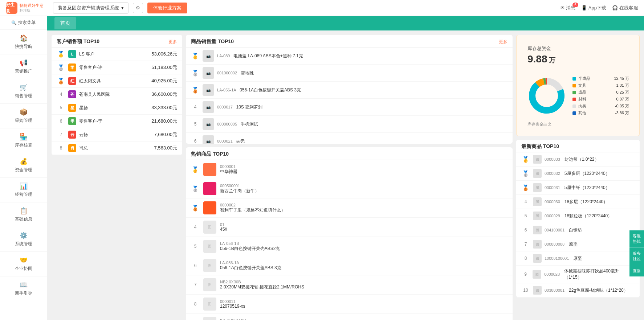  What do you see at coordinates (65, 23) in the screenshot?
I see `home-tab: 首页` at bounding box center [65, 23].